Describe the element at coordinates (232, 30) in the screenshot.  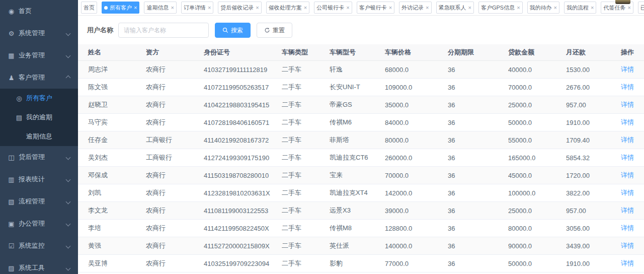
I see `search-button: 搜索` at that location.